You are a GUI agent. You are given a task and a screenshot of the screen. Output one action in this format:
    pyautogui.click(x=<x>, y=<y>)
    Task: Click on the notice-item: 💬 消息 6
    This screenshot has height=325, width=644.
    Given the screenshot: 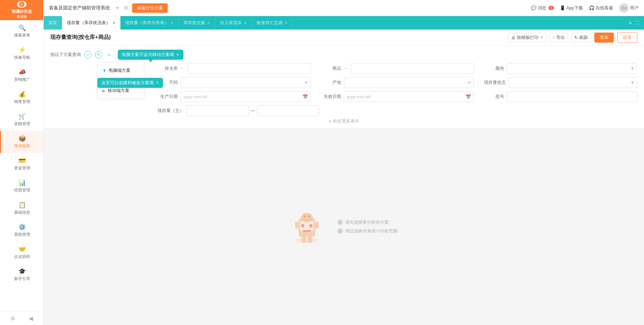 What is the action you would take?
    pyautogui.click(x=542, y=8)
    